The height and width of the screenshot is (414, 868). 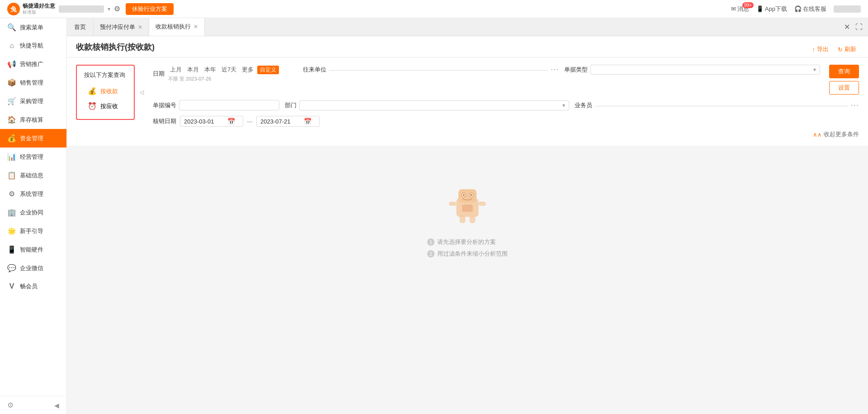 What do you see at coordinates (307, 121) in the screenshot?
I see `calendar-end-icon: 📅` at bounding box center [307, 121].